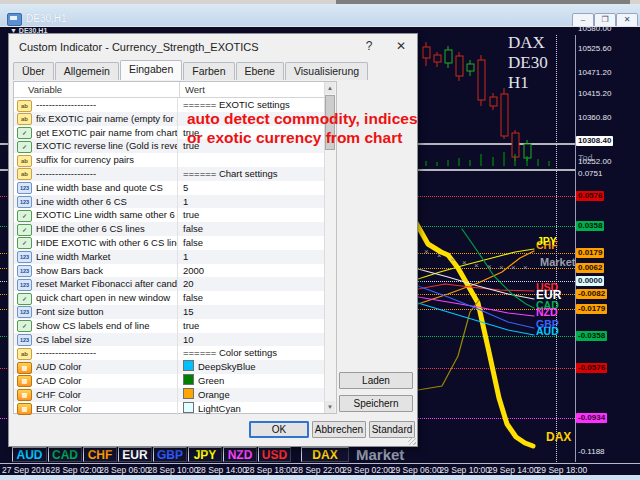 This screenshot has height=480, width=640. Describe the element at coordinates (256, 353) in the screenshot. I see `param-value: ====== Color settings` at that location.